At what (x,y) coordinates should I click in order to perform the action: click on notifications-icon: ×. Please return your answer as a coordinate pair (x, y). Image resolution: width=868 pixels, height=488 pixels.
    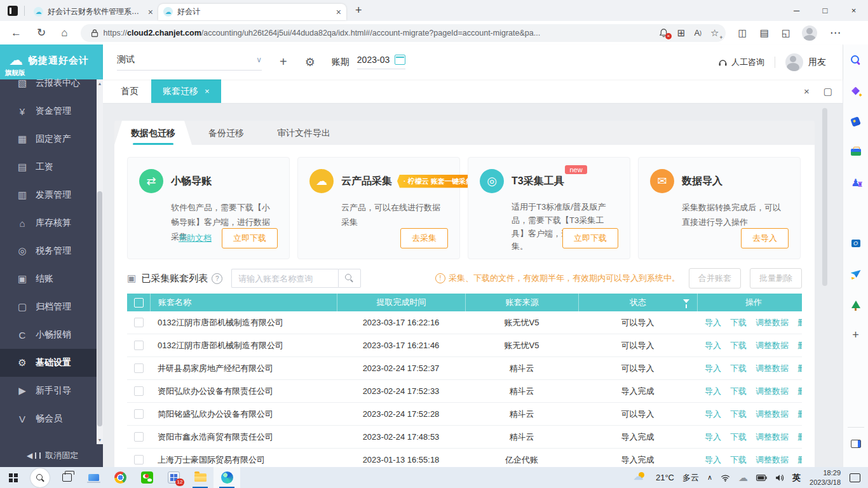
    Looking at the image, I should click on (663, 33).